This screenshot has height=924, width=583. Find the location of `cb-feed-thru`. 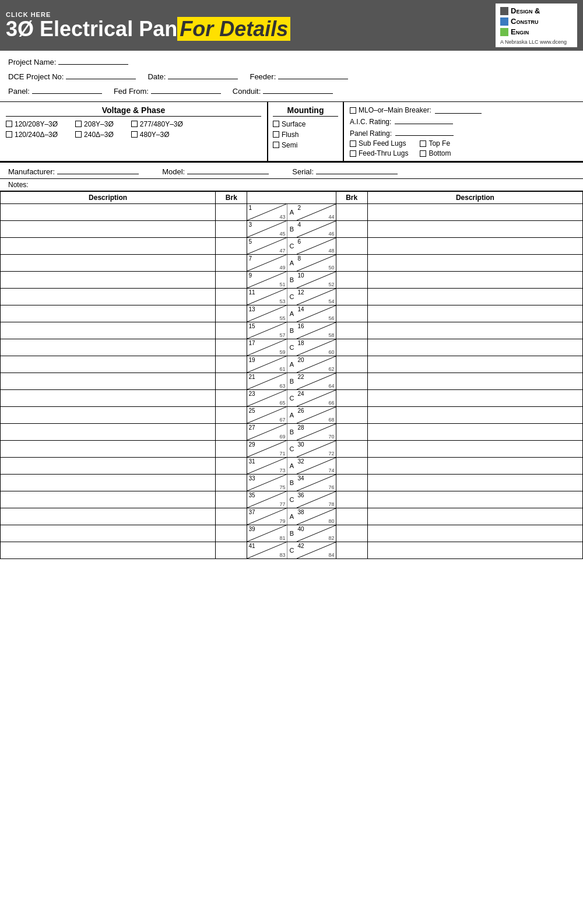

cb-feed-thru is located at coordinates (353, 154).